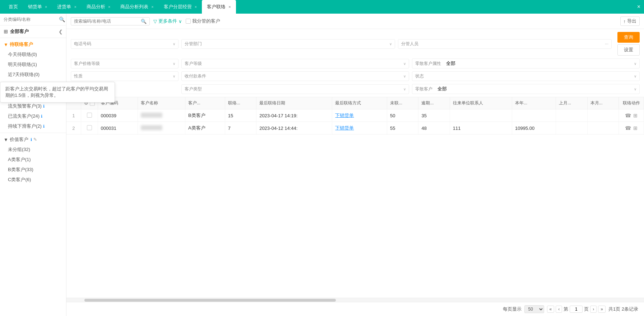  I want to click on sidebar-churn-warning: 流失预警客户(3) ℹ, so click(33, 106).